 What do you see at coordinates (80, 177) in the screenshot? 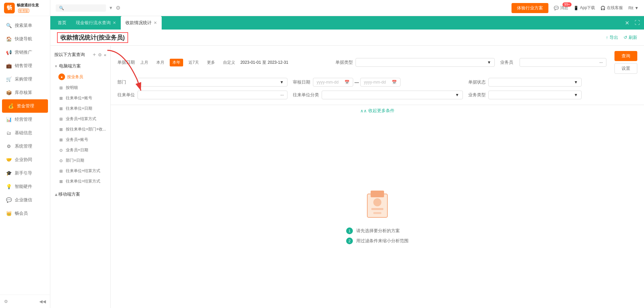
I see `left-panel: 按以下方案查询 + ⚙ « ▼ 电脑端方案 ● 按业务员 ⊞` at bounding box center [80, 177].